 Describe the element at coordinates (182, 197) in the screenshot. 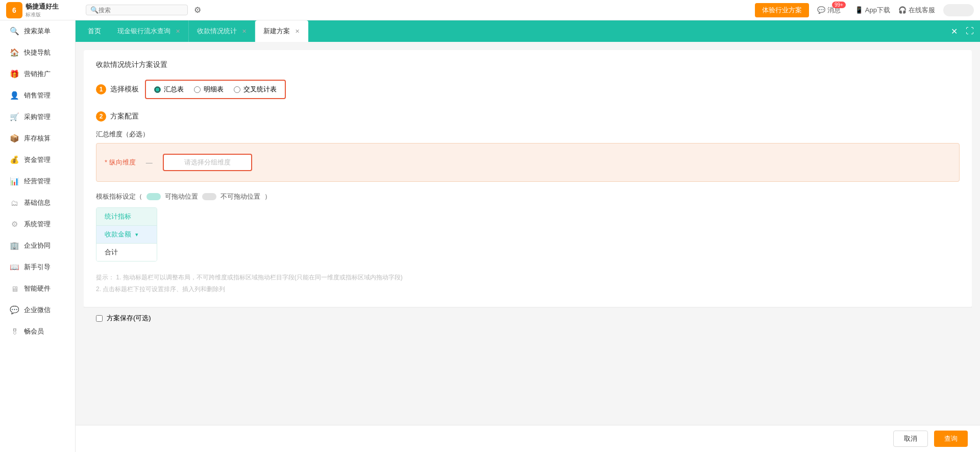

I see `drag-label: 可拖动位置` at that location.